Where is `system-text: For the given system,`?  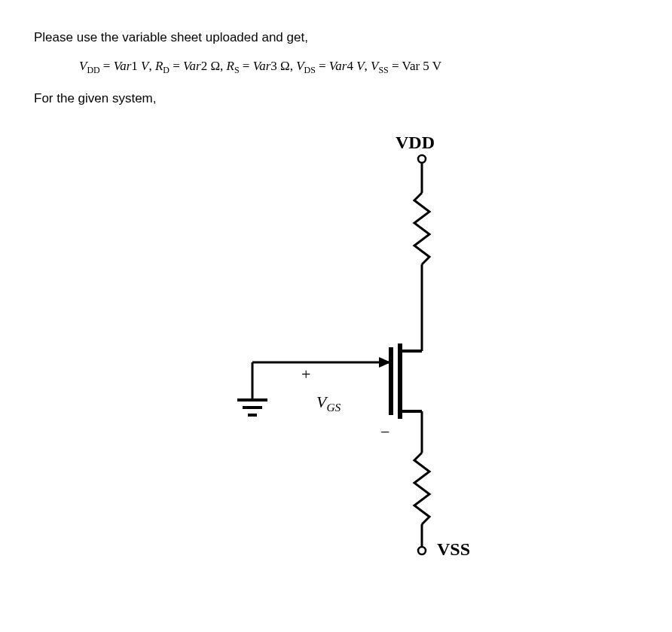
system-text: For the given system, is located at coordinates (336, 99).